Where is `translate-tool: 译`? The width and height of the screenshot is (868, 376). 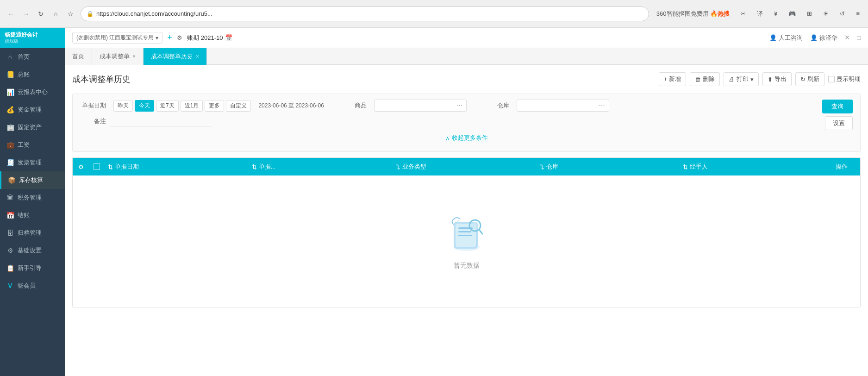 translate-tool: 译 is located at coordinates (760, 14).